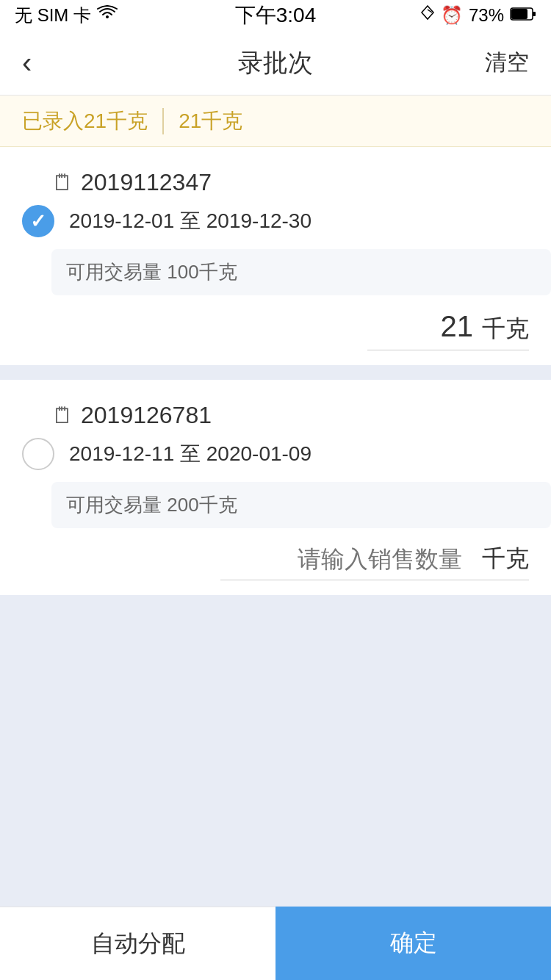  What do you see at coordinates (276, 416) in the screenshot?
I see `batch-2-header: 🗒 2019126781` at bounding box center [276, 416].